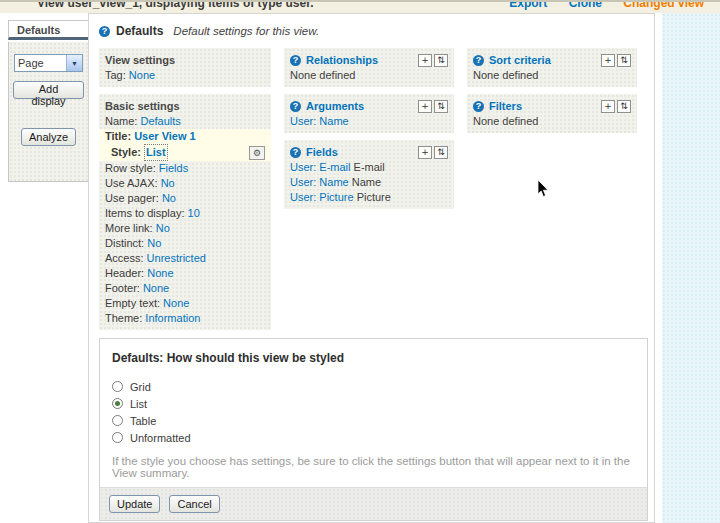  I want to click on distinct-label: Distinct:, so click(124, 243).